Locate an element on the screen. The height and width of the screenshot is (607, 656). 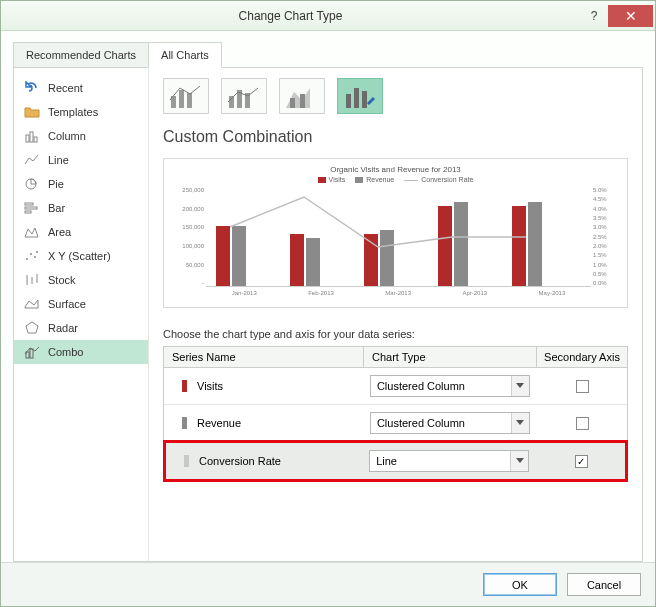
sidebar-item-column: Column is located at coordinates (81, 136).